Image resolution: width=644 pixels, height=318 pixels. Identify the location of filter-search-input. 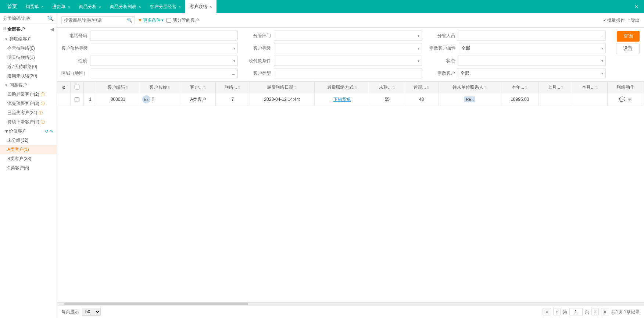
(96, 20).